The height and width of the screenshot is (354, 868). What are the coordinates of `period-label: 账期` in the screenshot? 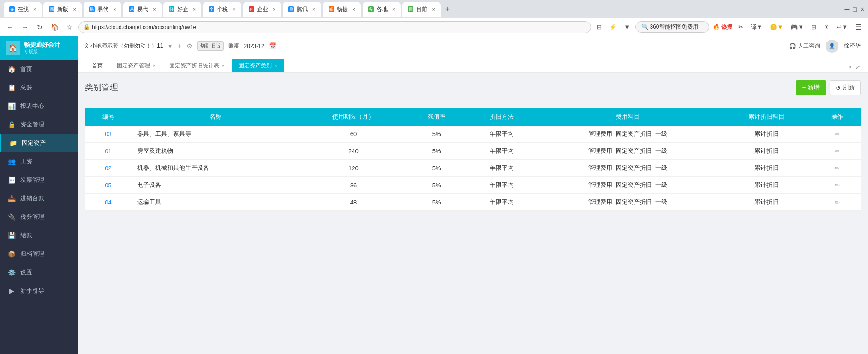 It's located at (234, 46).